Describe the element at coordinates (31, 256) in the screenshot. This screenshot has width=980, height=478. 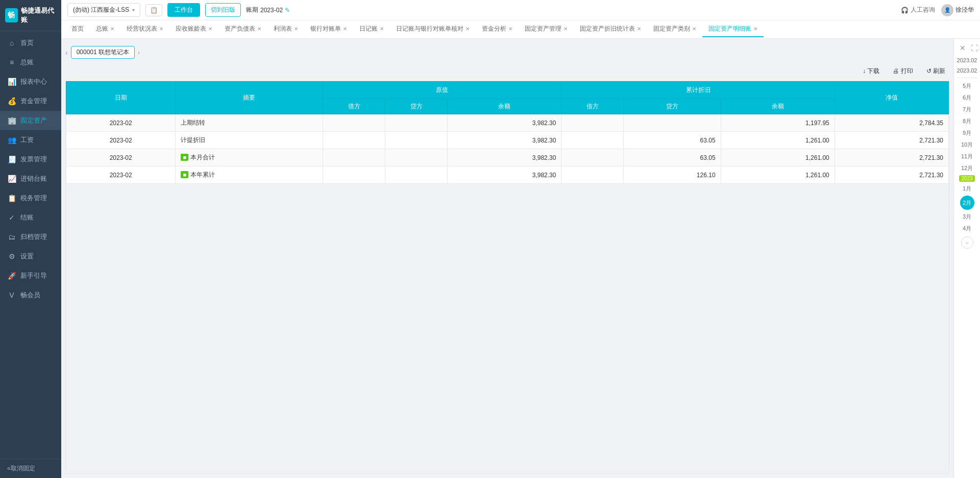
I see `sidebar-item-settings: ⚙设置` at that location.